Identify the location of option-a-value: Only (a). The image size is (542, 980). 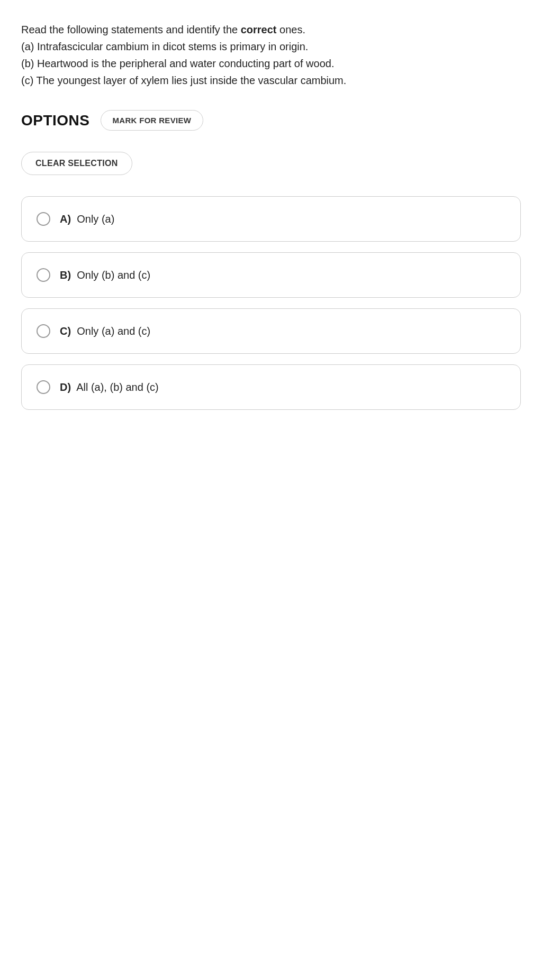
(95, 219).